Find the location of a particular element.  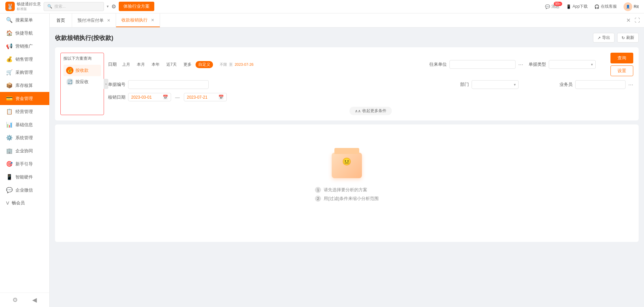

filter-option-by-receivable: 🔄 按应收 is located at coordinates (82, 82).